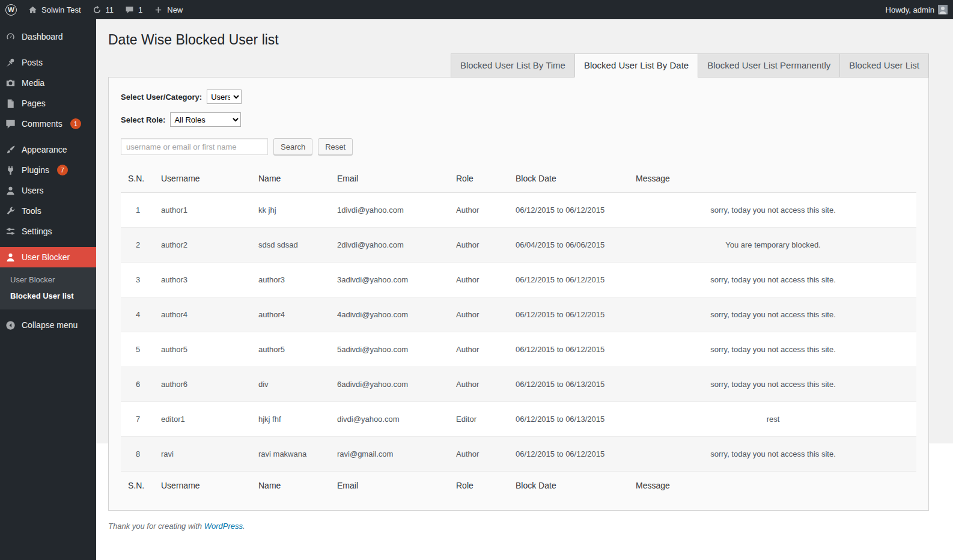 The height and width of the screenshot is (560, 953). What do you see at coordinates (48, 83) in the screenshot?
I see `sidebar-item-media: Media` at bounding box center [48, 83].